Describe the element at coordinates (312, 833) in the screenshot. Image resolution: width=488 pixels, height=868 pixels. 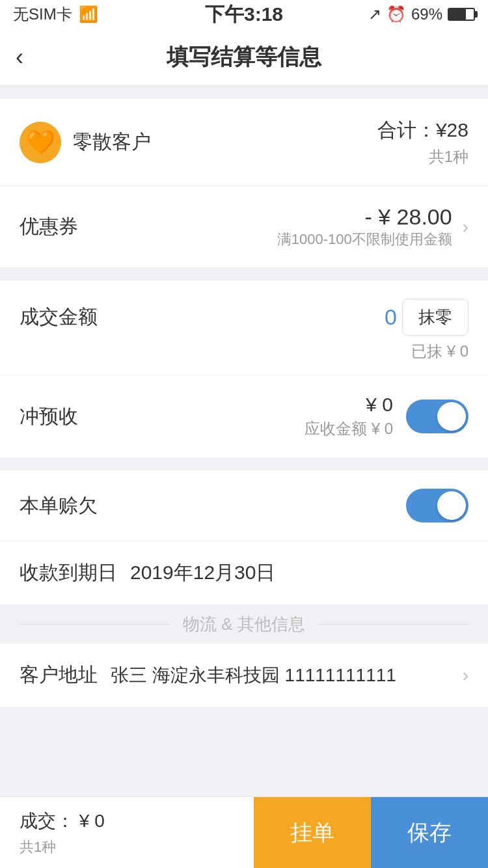
I see `hold-button: 挂单` at that location.